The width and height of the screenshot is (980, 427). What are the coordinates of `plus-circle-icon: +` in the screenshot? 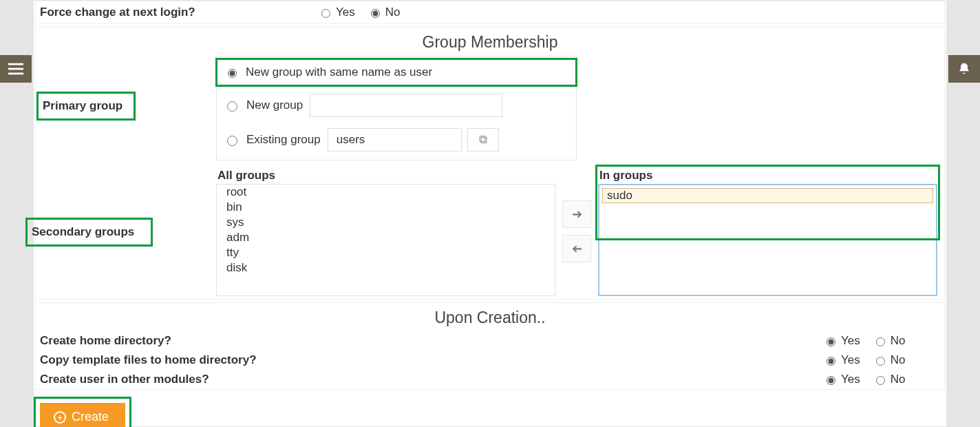 It's located at (60, 417).